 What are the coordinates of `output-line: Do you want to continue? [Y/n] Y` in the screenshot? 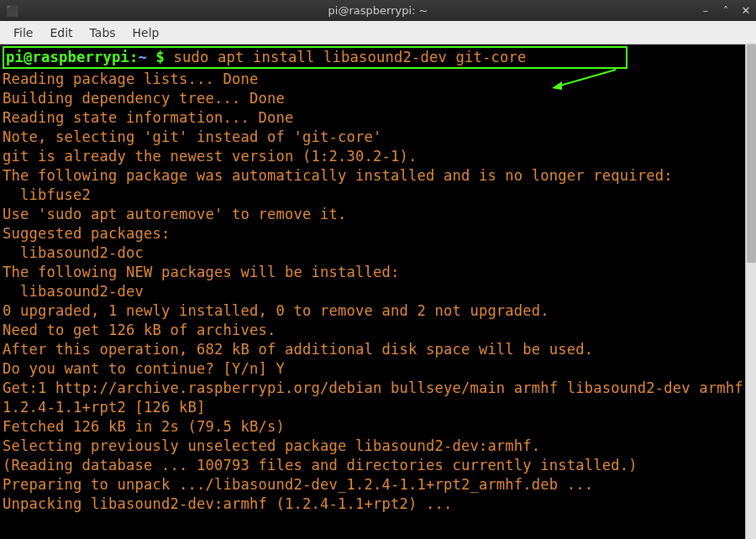 It's located at (144, 369).